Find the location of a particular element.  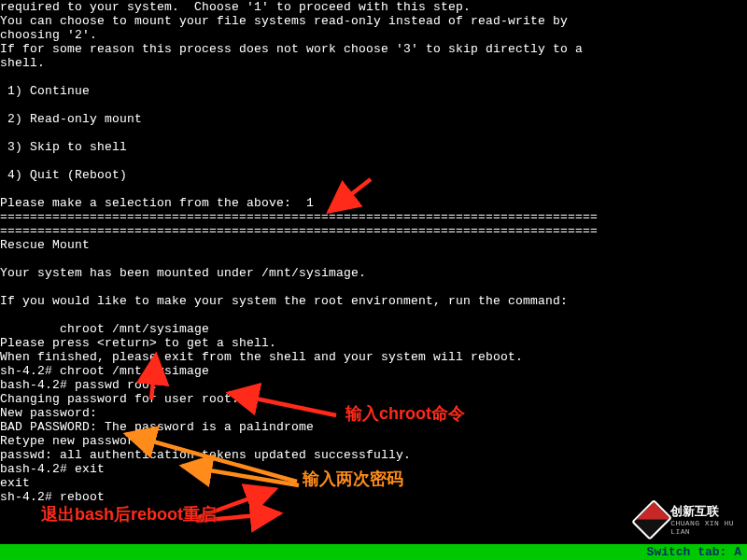

watermark-logo: 创新互联 CHUANG XIN HU LIAN is located at coordinates (690, 520).